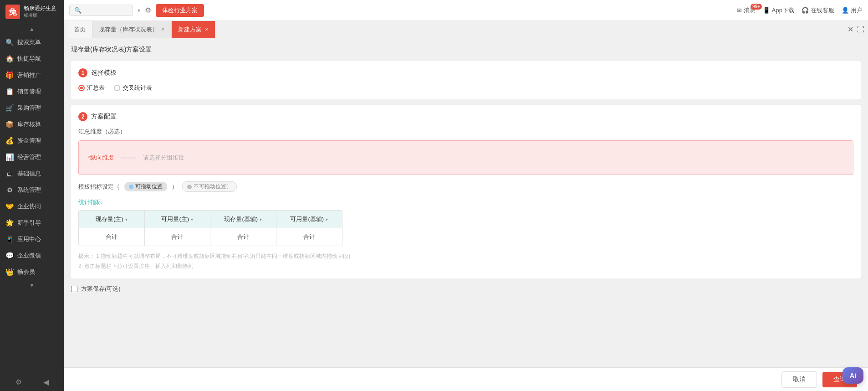  What do you see at coordinates (466, 289) in the screenshot?
I see `save-option: 方案保存(可选)` at bounding box center [466, 289].